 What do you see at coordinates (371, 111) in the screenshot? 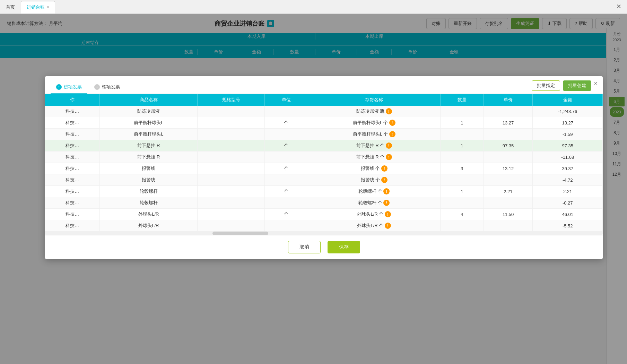
I see `inventory-name: 防冻冷却液 瓶` at bounding box center [371, 111].